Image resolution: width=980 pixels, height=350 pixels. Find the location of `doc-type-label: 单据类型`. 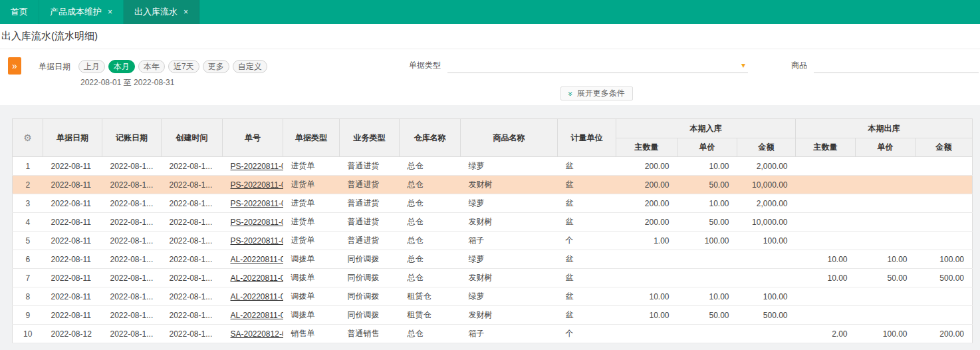

doc-type-label: 单据类型 is located at coordinates (425, 67).